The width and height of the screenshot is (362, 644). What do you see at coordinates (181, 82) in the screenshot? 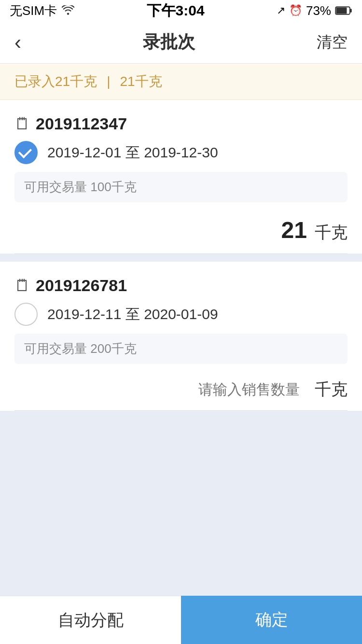
I see `info-banner: 已录入21千克 | 21千克` at bounding box center [181, 82].